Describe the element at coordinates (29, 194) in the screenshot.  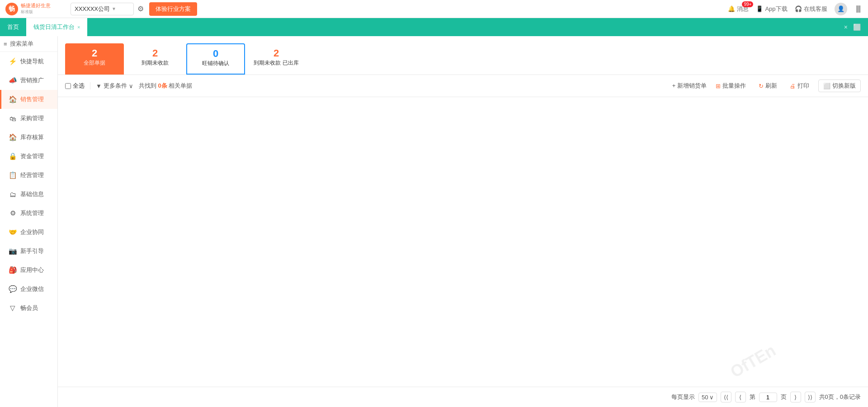
I see `sidebar-item-basic-info: 🗂 基础信息` at that location.